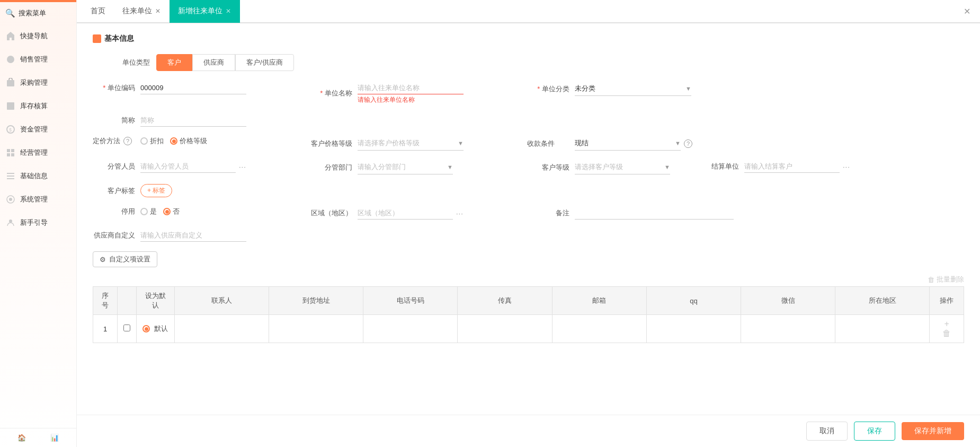  Describe the element at coordinates (193, 212) in the screenshot. I see `field-disable: 停用 是 否` at that location.